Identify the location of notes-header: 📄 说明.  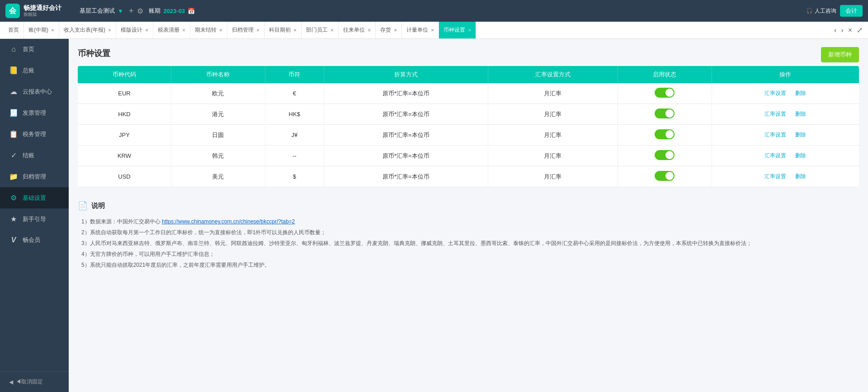
(468, 206).